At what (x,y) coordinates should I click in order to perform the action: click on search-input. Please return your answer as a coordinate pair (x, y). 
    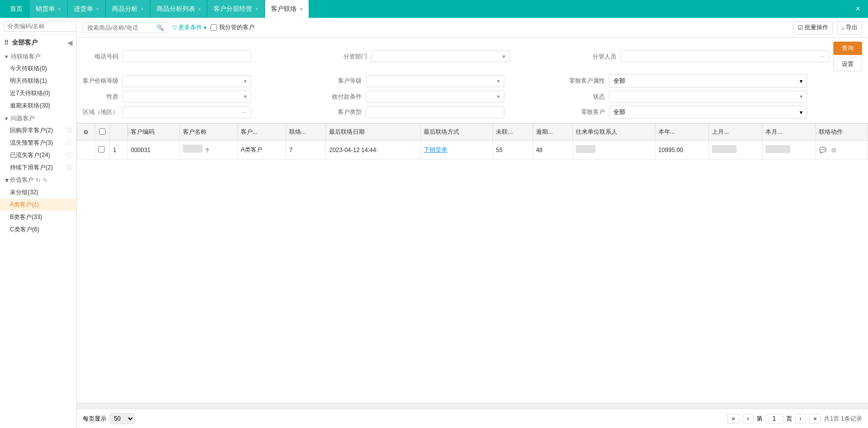
    Looking at the image, I should click on (122, 28).